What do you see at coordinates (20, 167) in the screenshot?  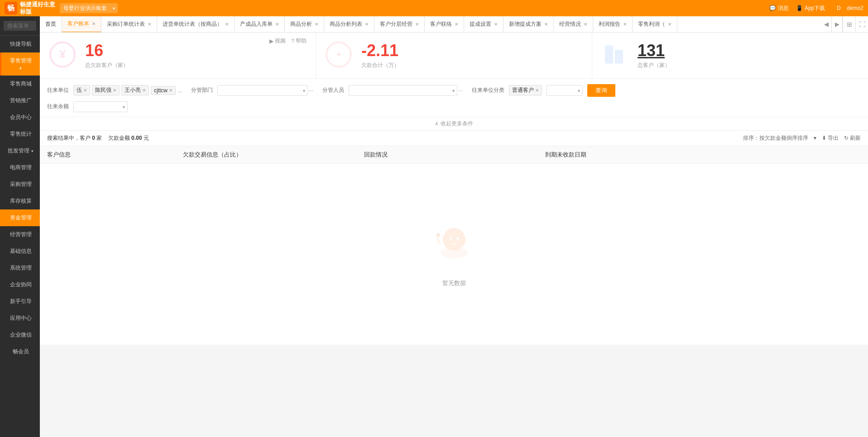 I see `sidebar-item-ecom-mgmt: 电商管理` at bounding box center [20, 167].